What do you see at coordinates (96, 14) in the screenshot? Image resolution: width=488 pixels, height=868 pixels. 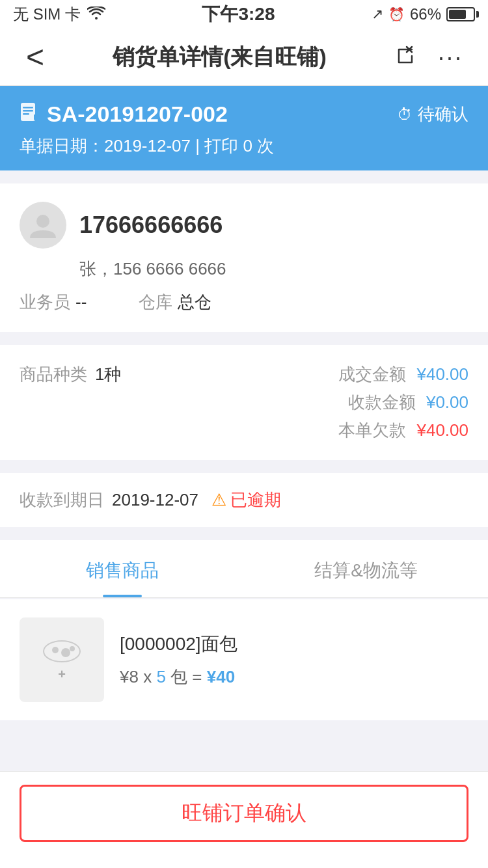 I see `wifi-icon` at bounding box center [96, 14].